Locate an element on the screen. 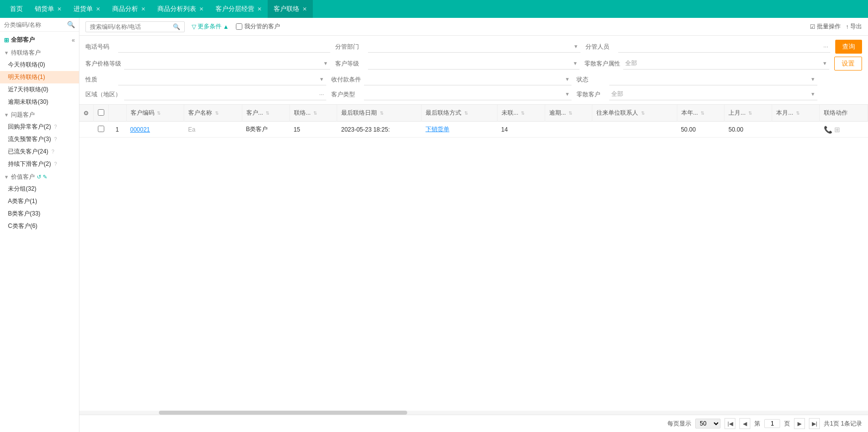 Image resolution: width=868 pixels, height=432 pixels. customer-level-select: ▼ is located at coordinates (474, 64).